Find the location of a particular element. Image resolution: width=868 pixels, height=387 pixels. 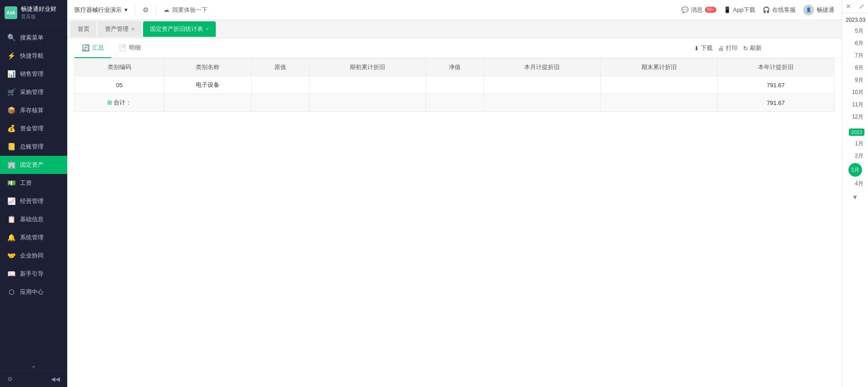

panel-nav-down: ▼ is located at coordinates (855, 197).